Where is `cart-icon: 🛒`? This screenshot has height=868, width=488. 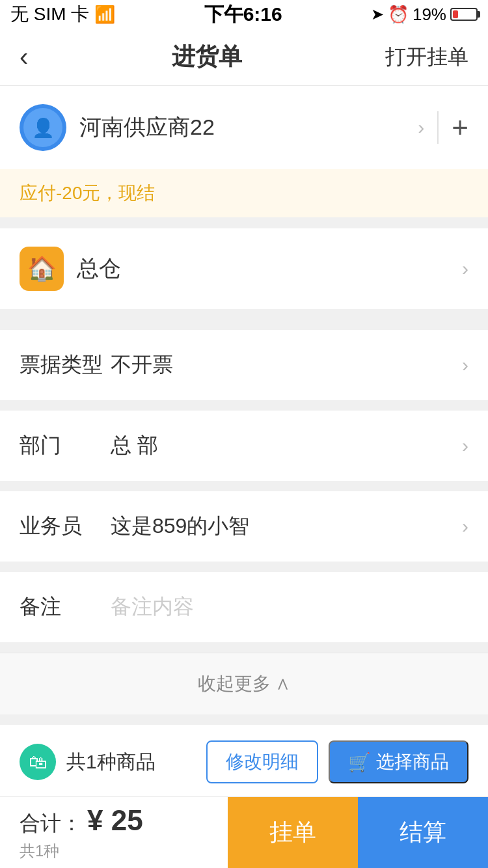
cart-icon: 🛒 is located at coordinates (359, 763).